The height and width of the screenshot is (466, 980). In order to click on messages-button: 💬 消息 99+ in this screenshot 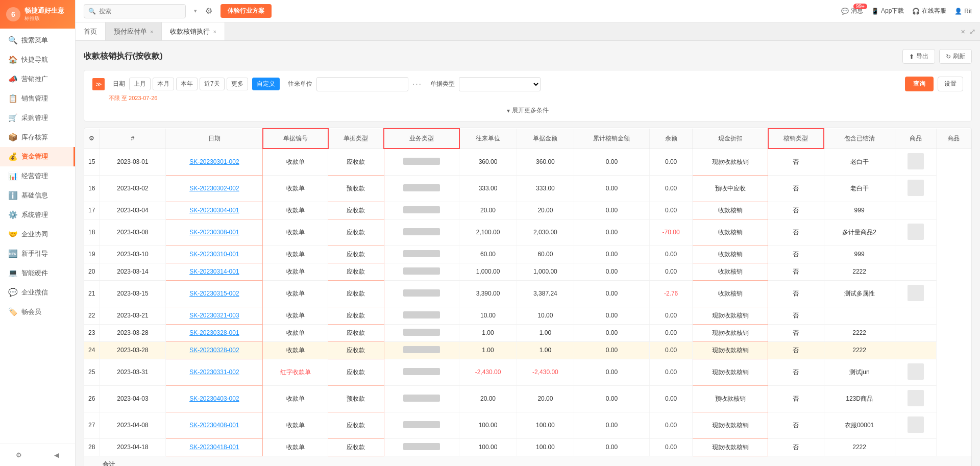, I will do `click(852, 11)`.